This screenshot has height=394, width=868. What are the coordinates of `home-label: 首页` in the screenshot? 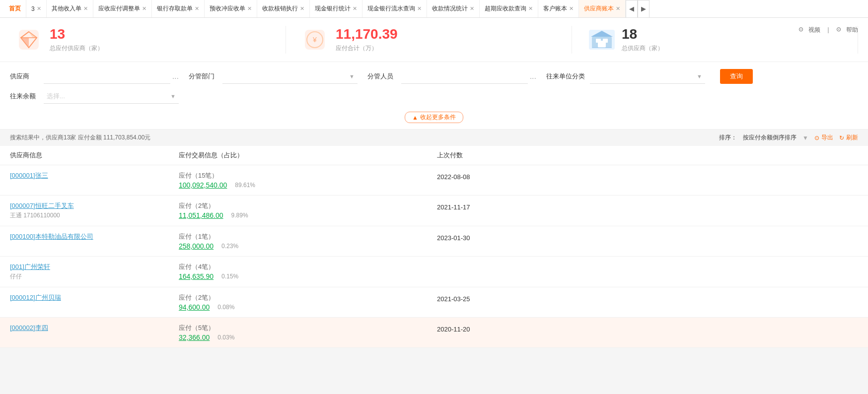 It's located at (15, 9).